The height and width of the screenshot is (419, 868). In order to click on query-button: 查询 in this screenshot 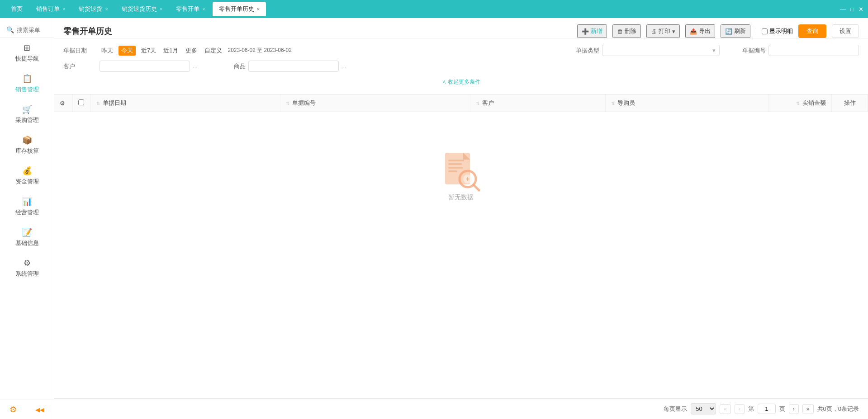, I will do `click(812, 31)`.